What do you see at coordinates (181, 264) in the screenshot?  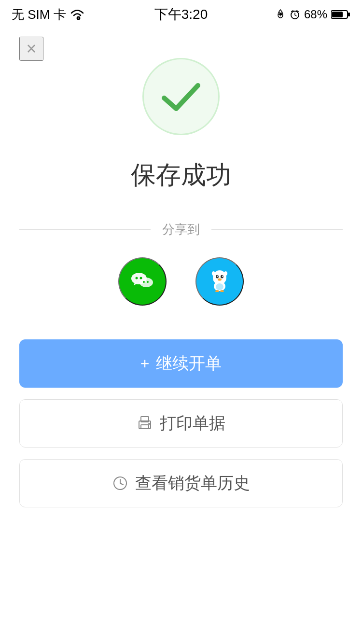 I see `share-section: 分享到` at bounding box center [181, 264].